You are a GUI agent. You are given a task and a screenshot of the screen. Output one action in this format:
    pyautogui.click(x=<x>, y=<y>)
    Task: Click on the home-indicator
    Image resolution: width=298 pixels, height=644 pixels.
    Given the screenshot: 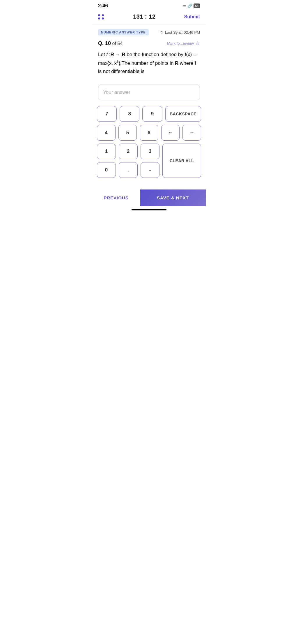 What is the action you would take?
    pyautogui.click(x=149, y=210)
    